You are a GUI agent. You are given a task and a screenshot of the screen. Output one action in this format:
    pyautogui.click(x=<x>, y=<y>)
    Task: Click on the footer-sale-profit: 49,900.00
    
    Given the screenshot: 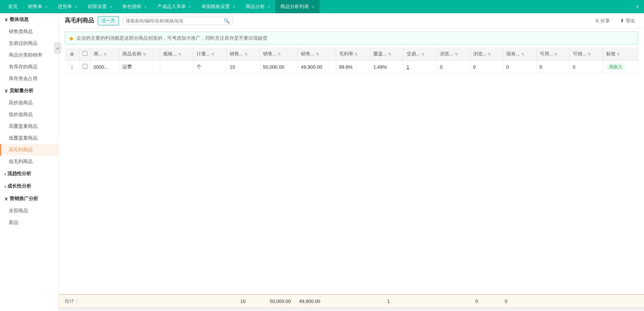 What is the action you would take?
    pyautogui.click(x=311, y=301)
    